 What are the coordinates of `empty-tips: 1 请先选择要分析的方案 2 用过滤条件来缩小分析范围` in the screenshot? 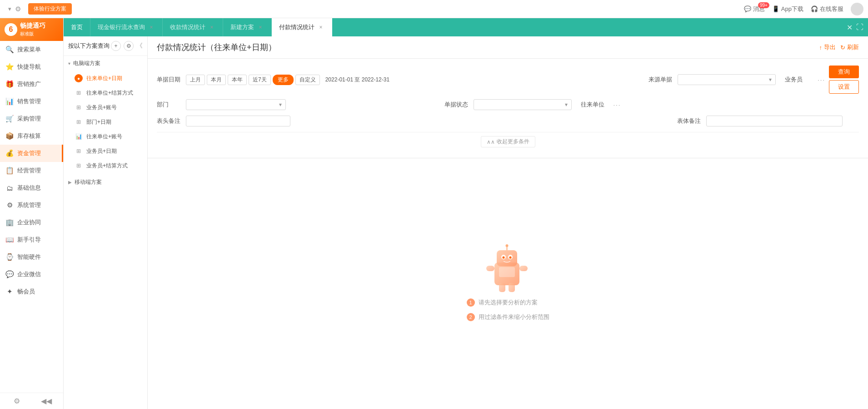 It's located at (508, 311).